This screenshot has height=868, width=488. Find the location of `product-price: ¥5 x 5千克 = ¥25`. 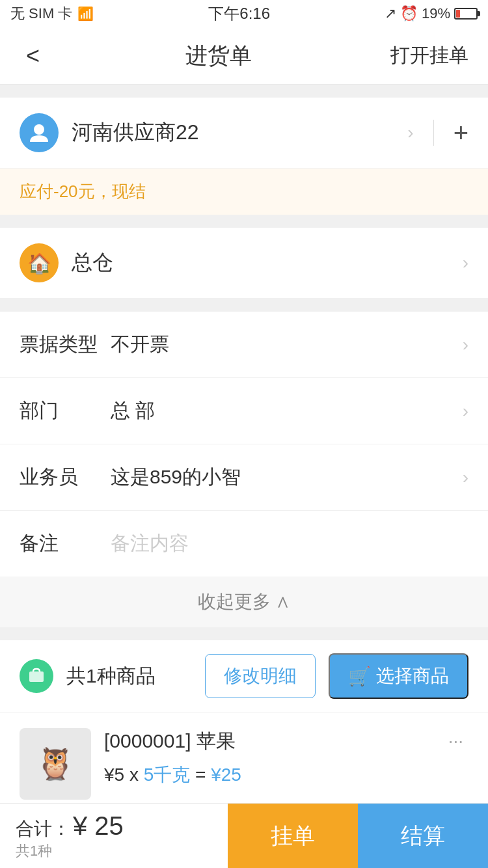

product-price: ¥5 x 5千克 = ¥25 is located at coordinates (267, 775).